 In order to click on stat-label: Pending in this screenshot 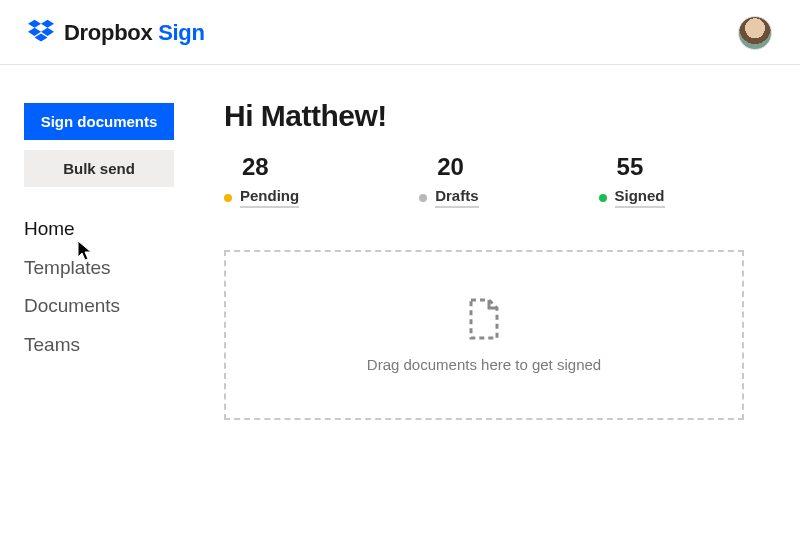, I will do `click(270, 198)`.